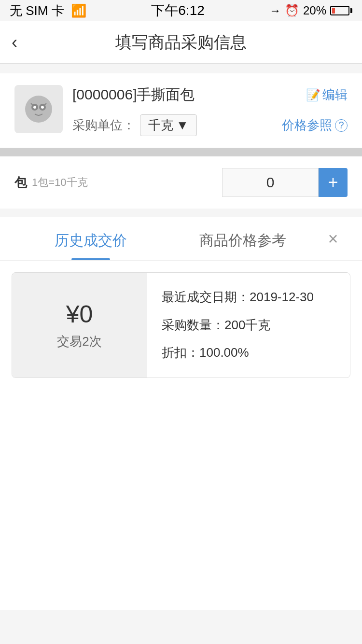 The width and height of the screenshot is (362, 644). What do you see at coordinates (39, 109) in the screenshot?
I see `product-image` at bounding box center [39, 109].